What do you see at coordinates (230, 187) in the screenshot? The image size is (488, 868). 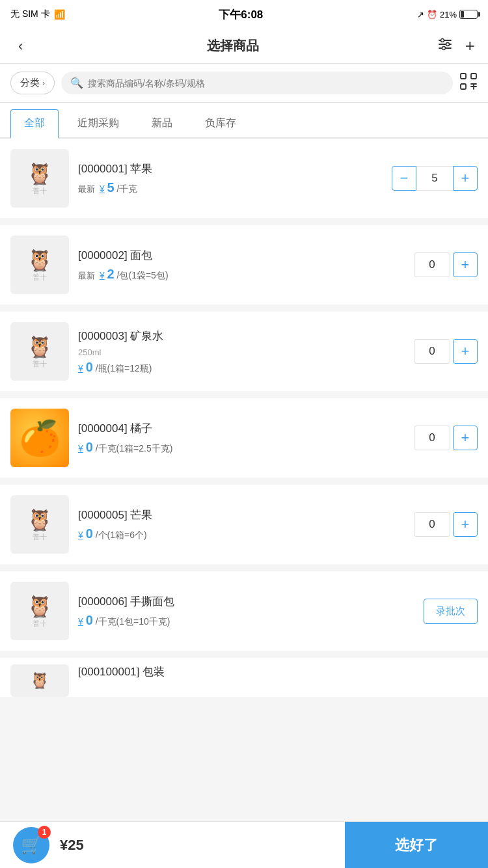 I see `product-price: 最新 ¥ 5 /千克` at bounding box center [230, 187].